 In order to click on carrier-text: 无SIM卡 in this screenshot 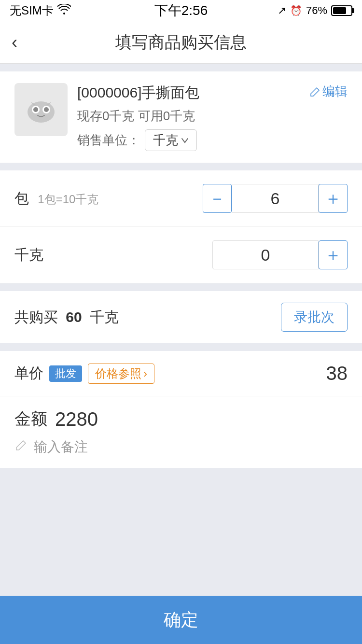, I will do `click(32, 11)`.